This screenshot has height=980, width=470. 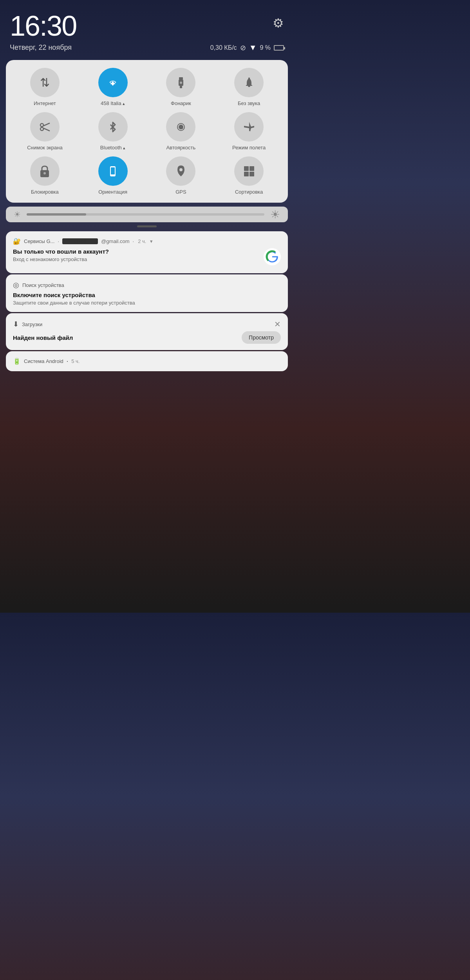 I want to click on notif-sys-time: 5 ч., so click(x=75, y=361).